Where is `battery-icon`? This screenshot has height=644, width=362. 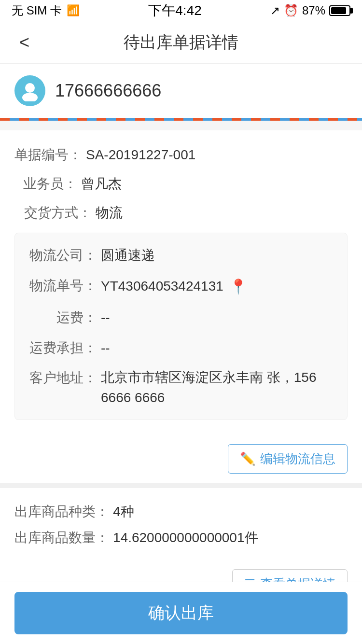 battery-icon is located at coordinates (340, 11).